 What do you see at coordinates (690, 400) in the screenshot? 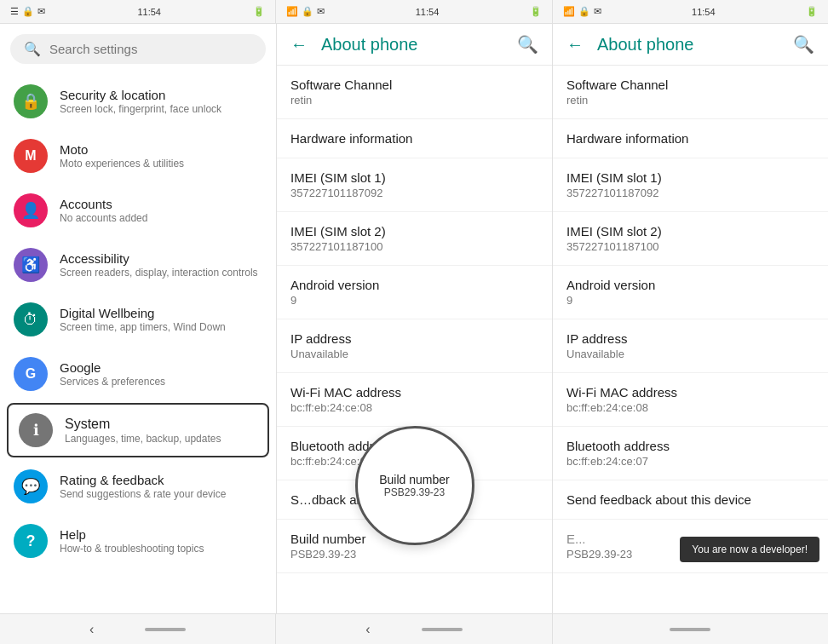
I see `wifi-mac-item-r: Wi-Fi MAC address bc:ff:eb:24:ce:08` at bounding box center [690, 400].